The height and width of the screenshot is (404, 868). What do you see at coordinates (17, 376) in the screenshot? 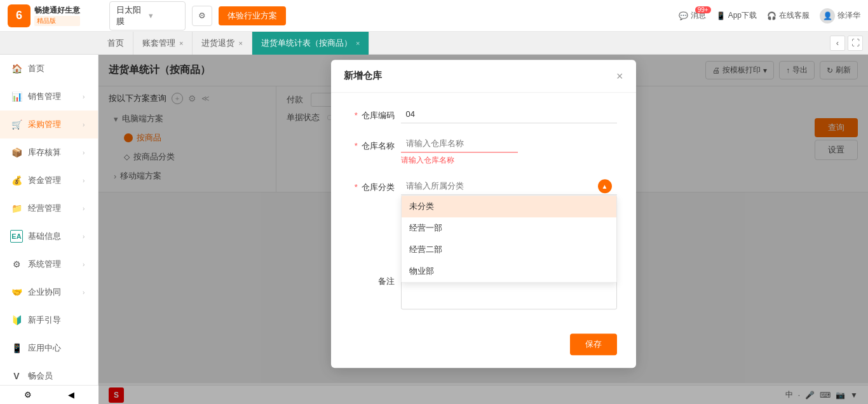
I see `vip-icon: V` at bounding box center [17, 376].